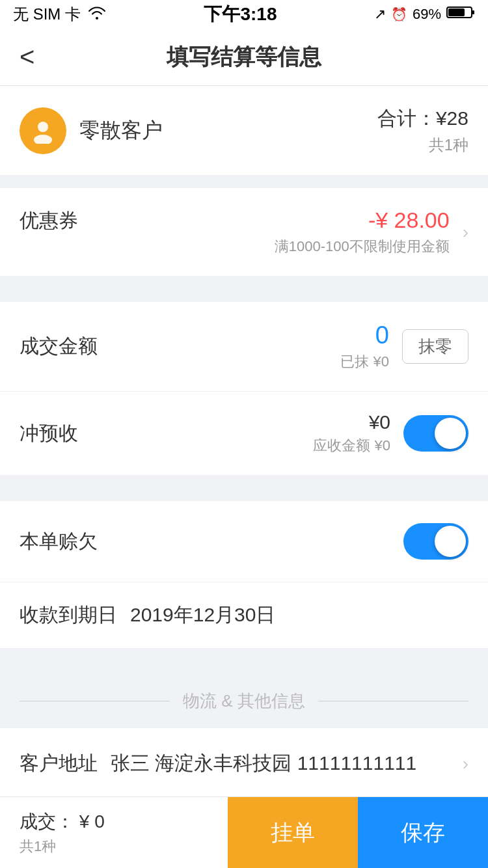 The height and width of the screenshot is (868, 488). What do you see at coordinates (427, 14) in the screenshot?
I see `battery-percent: 69%` at bounding box center [427, 14].